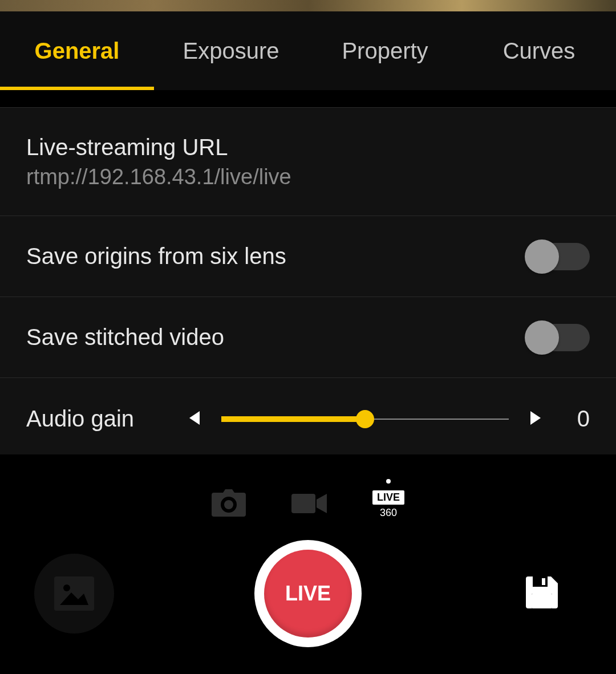 The width and height of the screenshot is (616, 674). What do you see at coordinates (558, 338) in the screenshot?
I see `save-stitched-toggle` at bounding box center [558, 338].